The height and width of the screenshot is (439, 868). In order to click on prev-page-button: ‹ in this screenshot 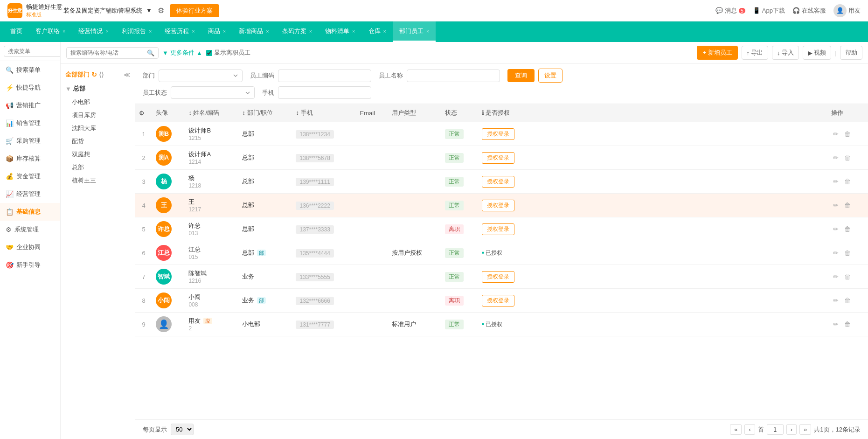, I will do `click(750, 429)`.